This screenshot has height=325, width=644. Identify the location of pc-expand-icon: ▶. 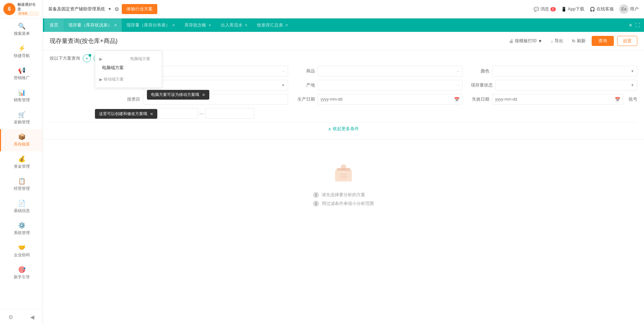
(101, 59).